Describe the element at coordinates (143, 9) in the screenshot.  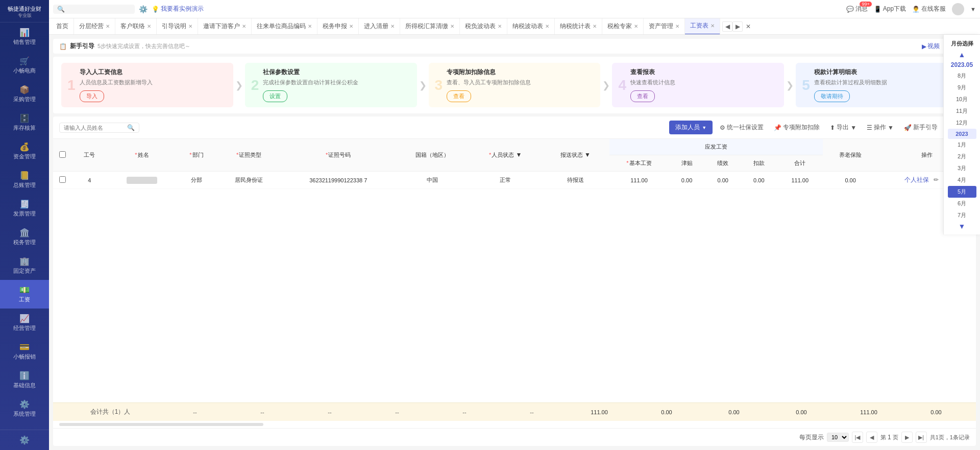
I see `settings-gear-icon: ⚙️` at that location.